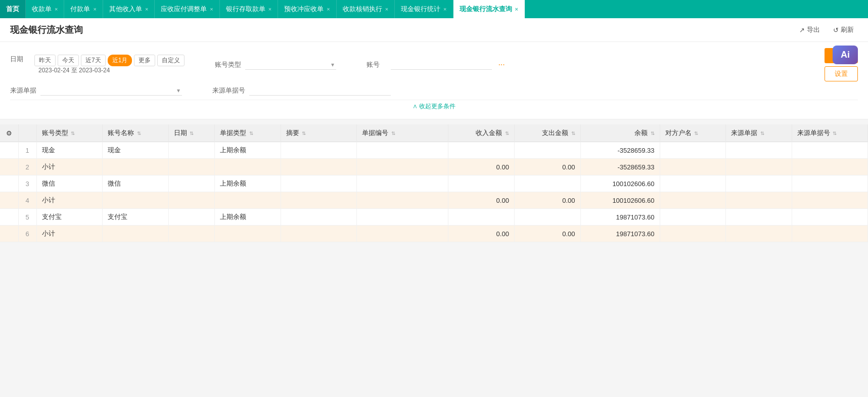 This screenshot has width=868, height=397. I want to click on nav-tab-cash-flow-query: 现金银行流水查询 ×, so click(489, 9).